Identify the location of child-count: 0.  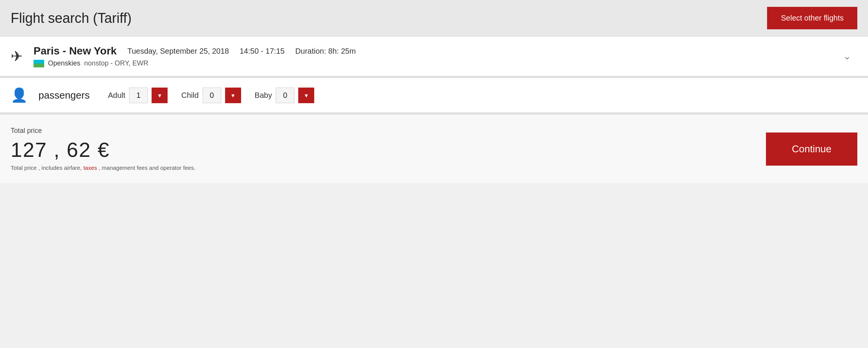
(212, 95).